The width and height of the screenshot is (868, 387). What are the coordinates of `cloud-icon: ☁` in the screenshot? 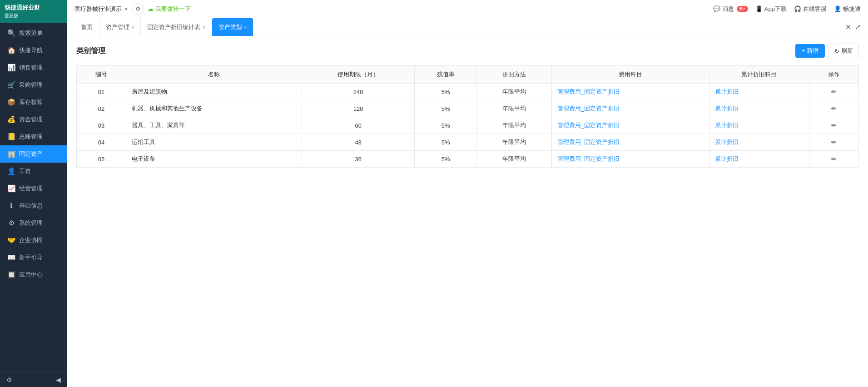 It's located at (151, 9).